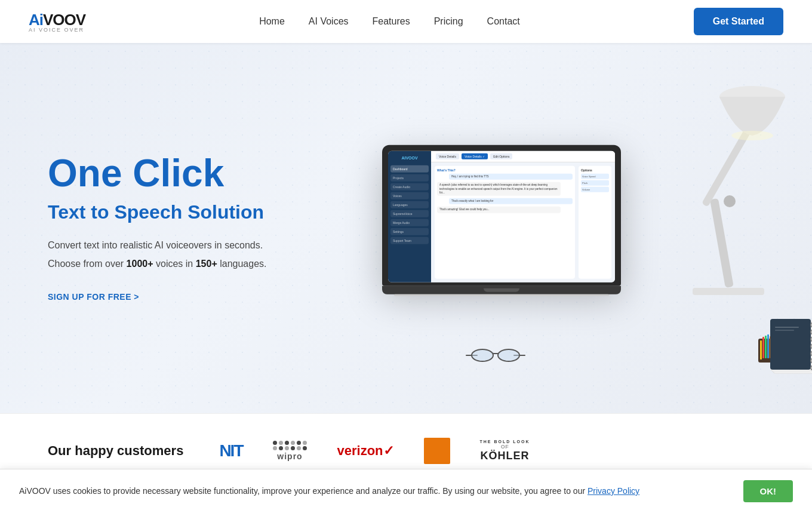  Describe the element at coordinates (410, 169) in the screenshot. I see `sidebar-dashboard: Dashboard` at that location.